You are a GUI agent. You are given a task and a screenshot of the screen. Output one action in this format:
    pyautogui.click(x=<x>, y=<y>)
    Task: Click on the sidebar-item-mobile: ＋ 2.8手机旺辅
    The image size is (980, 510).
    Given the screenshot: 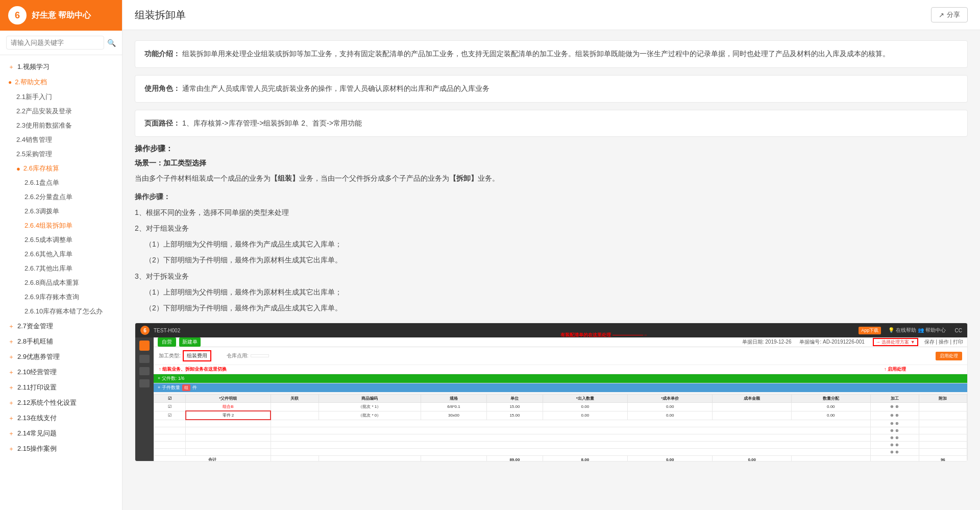 What is the action you would take?
    pyautogui.click(x=61, y=342)
    